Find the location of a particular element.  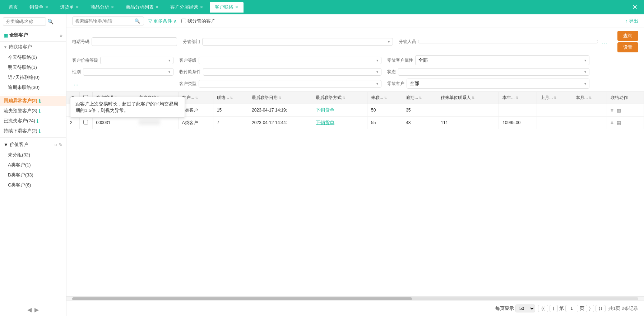

uncontacted-cell: 50 is located at coordinates (384, 110).